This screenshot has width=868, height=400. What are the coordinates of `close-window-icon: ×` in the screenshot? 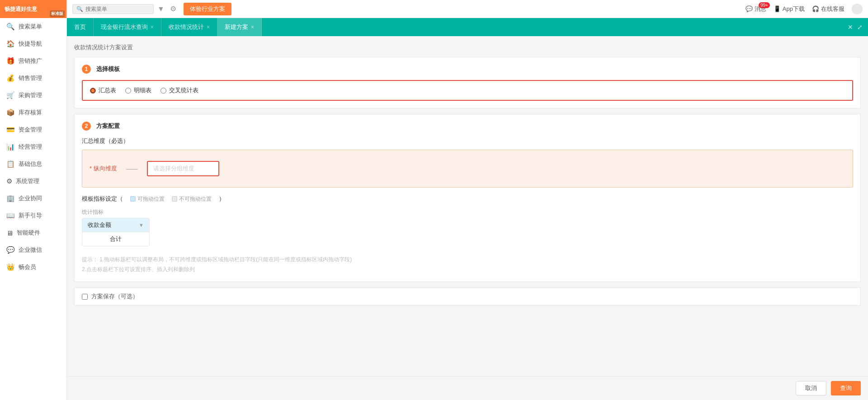 It's located at (850, 27).